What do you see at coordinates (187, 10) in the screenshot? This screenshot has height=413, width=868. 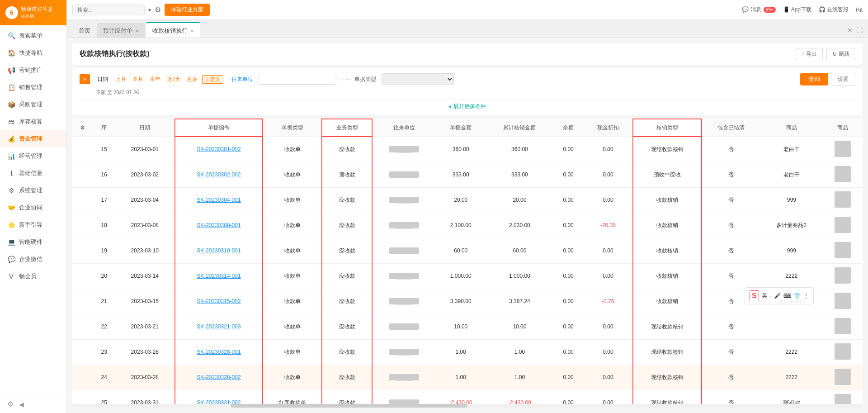 I see `industry-solution-button: 体验行业方案` at bounding box center [187, 10].